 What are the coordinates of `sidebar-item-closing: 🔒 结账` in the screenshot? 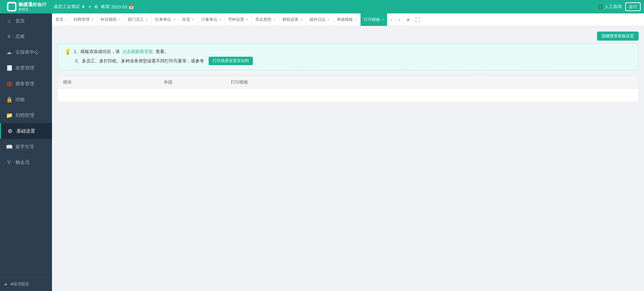 It's located at (26, 99).